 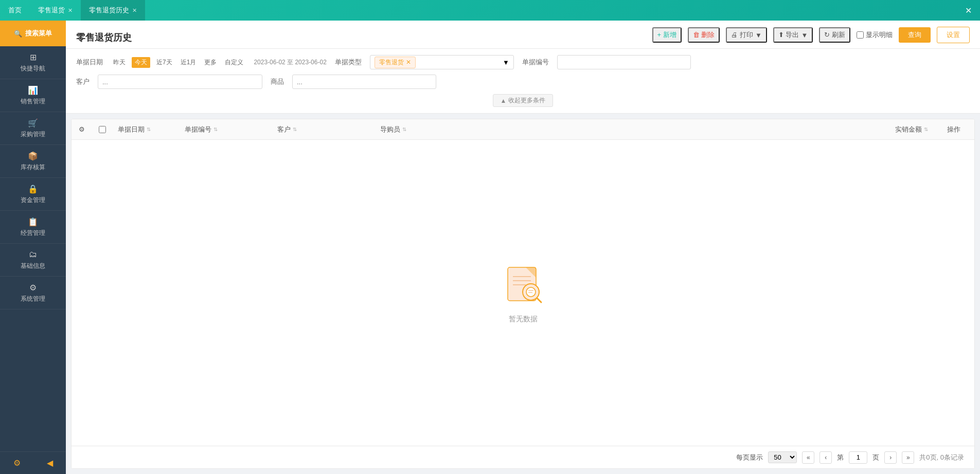 I want to click on last-page-button: », so click(x=908, y=458).